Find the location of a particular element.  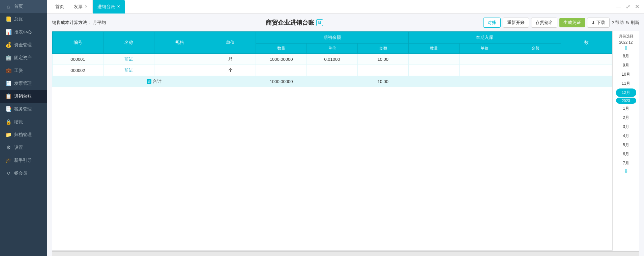

col-inbound: 本期入库 is located at coordinates (485, 38).